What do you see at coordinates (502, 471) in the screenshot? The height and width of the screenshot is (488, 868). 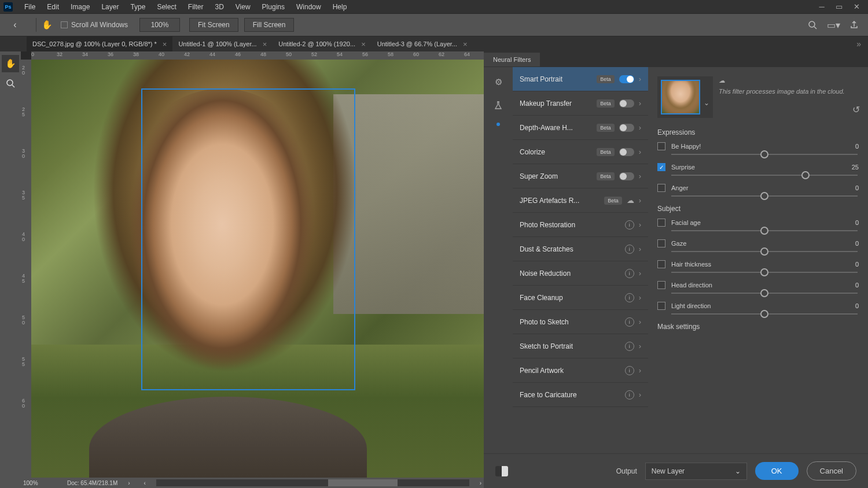 I see `layer-mask-icon` at bounding box center [502, 471].